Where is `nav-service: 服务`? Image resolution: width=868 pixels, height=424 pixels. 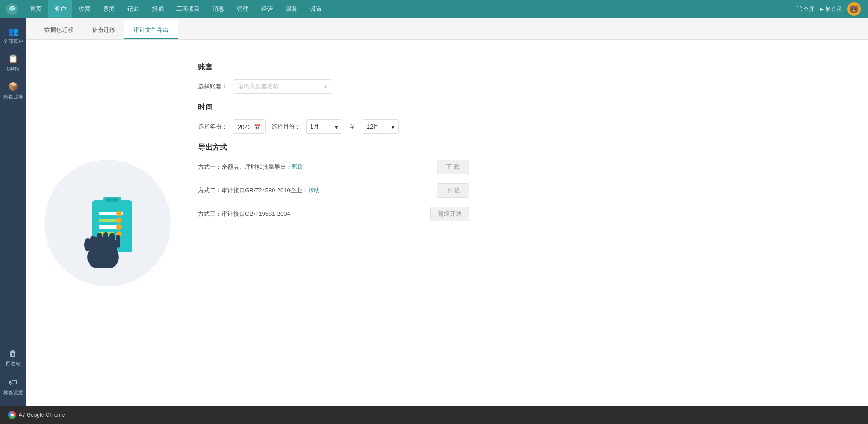
nav-service: 服务 is located at coordinates (292, 9).